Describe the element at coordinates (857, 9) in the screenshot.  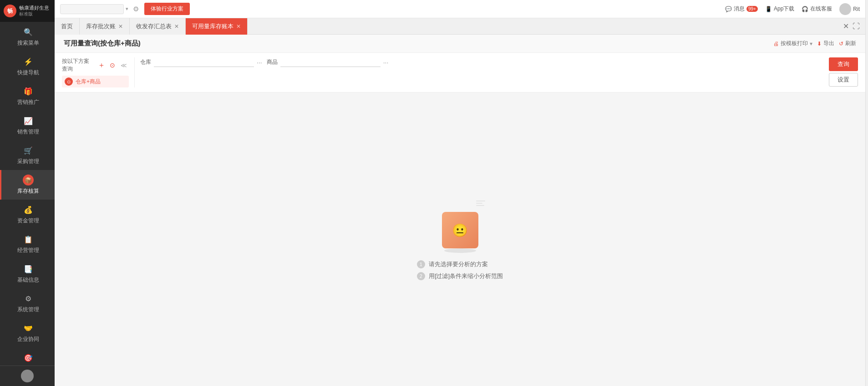
I see `user-name: Rit` at that location.